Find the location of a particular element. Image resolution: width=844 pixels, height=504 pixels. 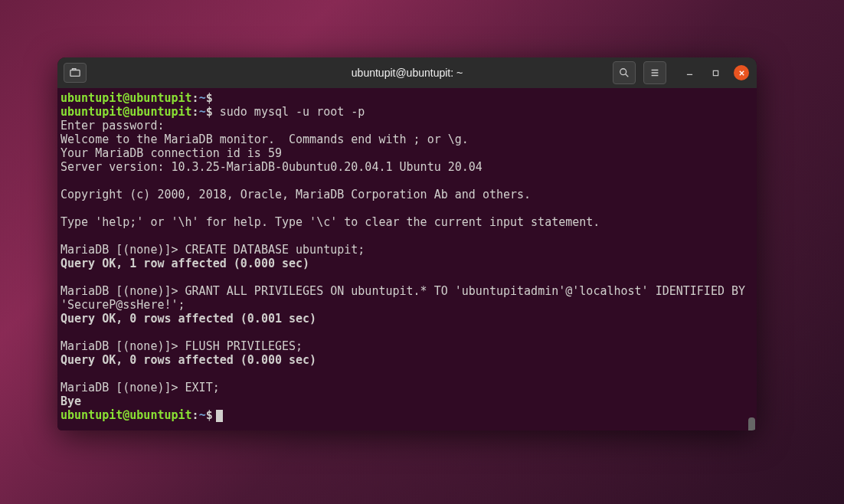

output-line: Welcome to the MariaDB monitor. Commands… is located at coordinates (265, 139).